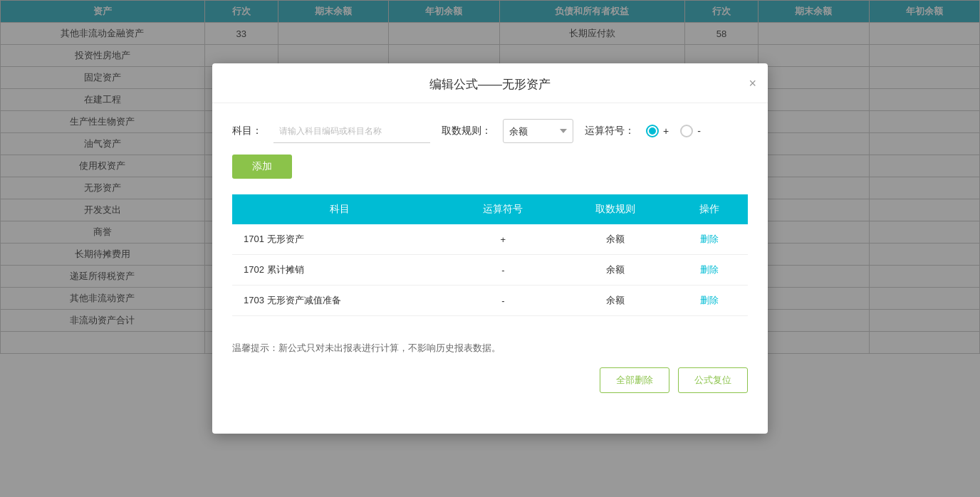 The width and height of the screenshot is (980, 497). What do you see at coordinates (340, 300) in the screenshot?
I see `formula-subject: 1703 无形资产减值准备` at bounding box center [340, 300].